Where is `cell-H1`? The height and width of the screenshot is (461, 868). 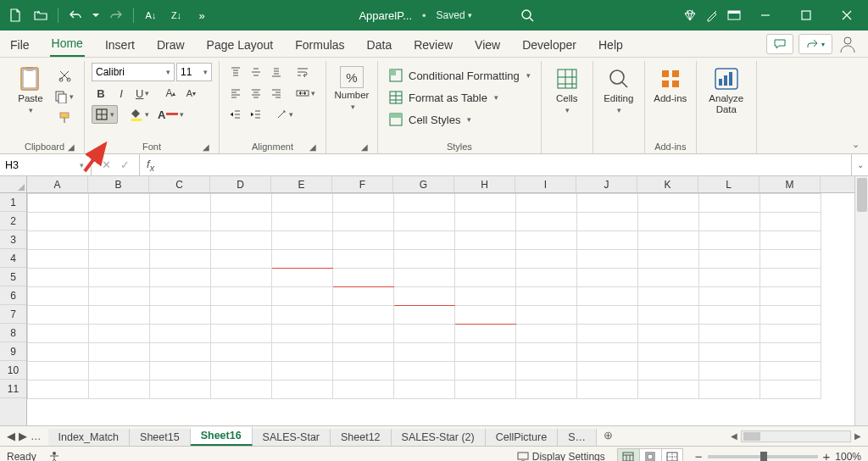 cell-H1 is located at coordinates (486, 203).